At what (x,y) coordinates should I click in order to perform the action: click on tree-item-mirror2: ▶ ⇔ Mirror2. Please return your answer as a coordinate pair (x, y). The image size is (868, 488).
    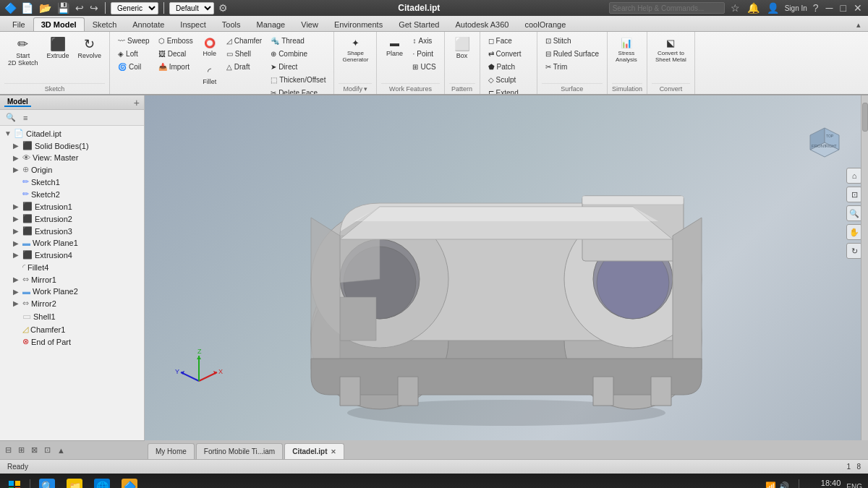
    Looking at the image, I should click on (72, 304).